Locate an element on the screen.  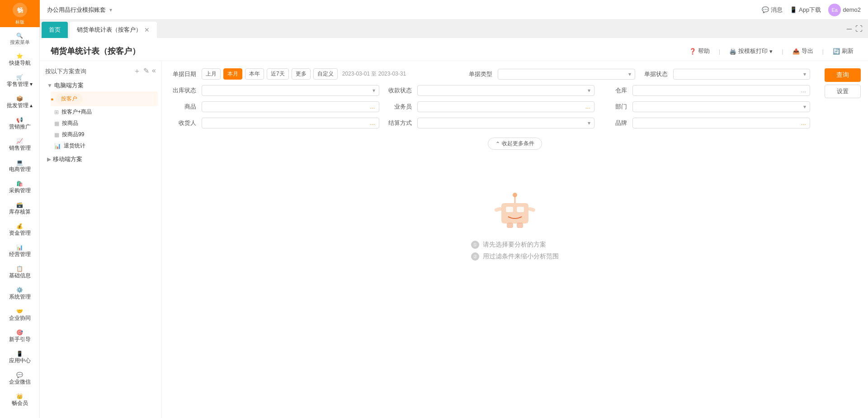
custom-date-button: 自定义 is located at coordinates (326, 74).